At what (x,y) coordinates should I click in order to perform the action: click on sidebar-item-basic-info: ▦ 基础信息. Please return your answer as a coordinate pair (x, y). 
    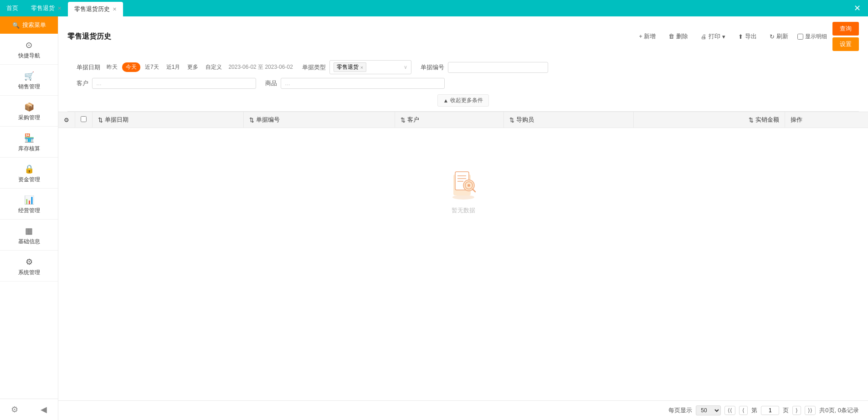
    Looking at the image, I should click on (29, 235).